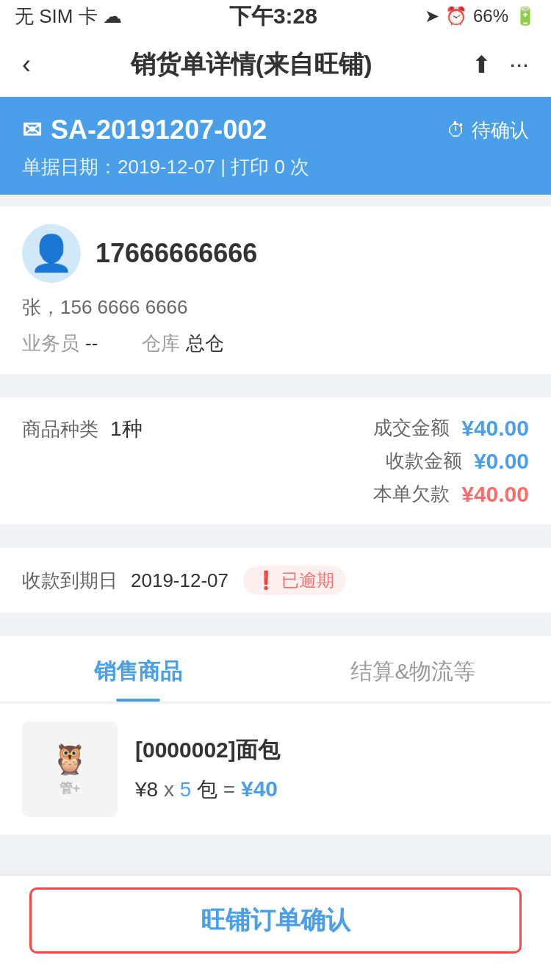 The height and width of the screenshot is (980, 551). Describe the element at coordinates (276, 461) in the screenshot. I see `summary-card: 商品种类 1种 成交金额 ¥40.00 收款金额 ¥0.00 本单欠款 ¥40.…` at that location.